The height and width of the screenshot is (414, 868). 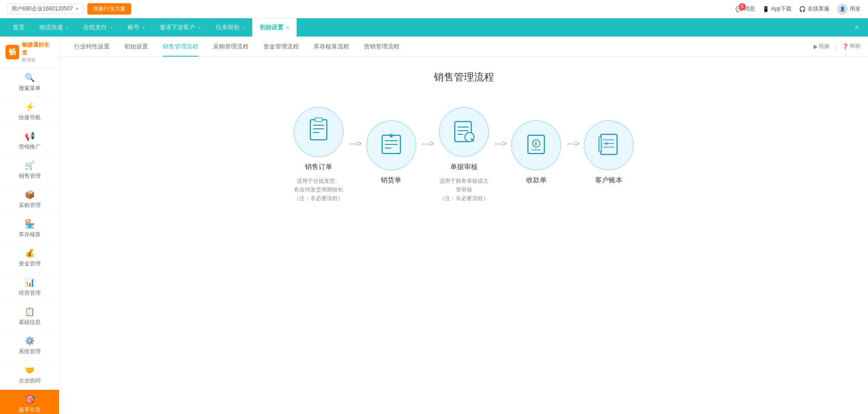 I want to click on logo-text-line1: 畅捷通好生意, so click(x=37, y=49).